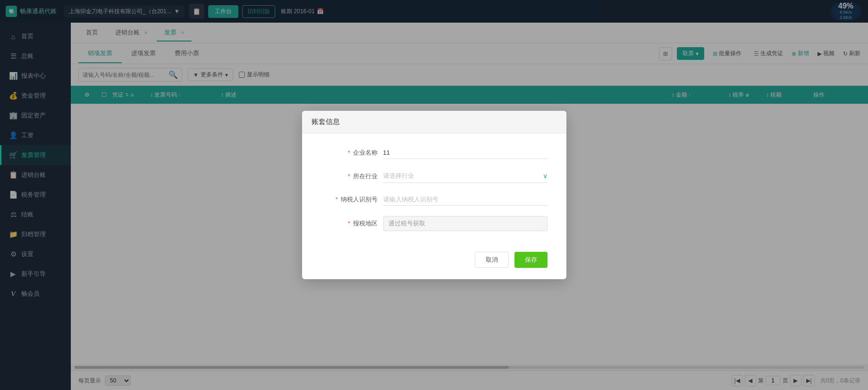 This screenshot has height=390, width=868. I want to click on tax-region-label: * 报税地区, so click(349, 224).